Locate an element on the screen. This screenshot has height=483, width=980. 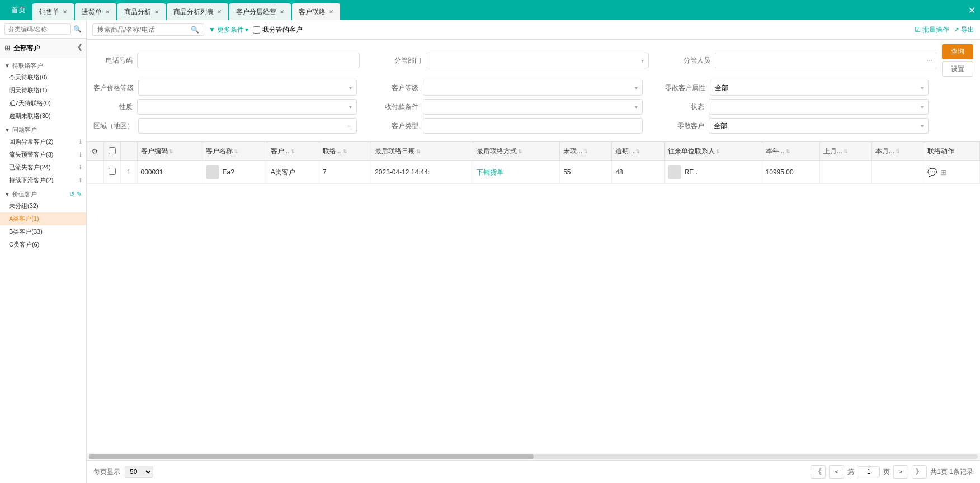
filter-status-select: ▾ is located at coordinates (819, 107).